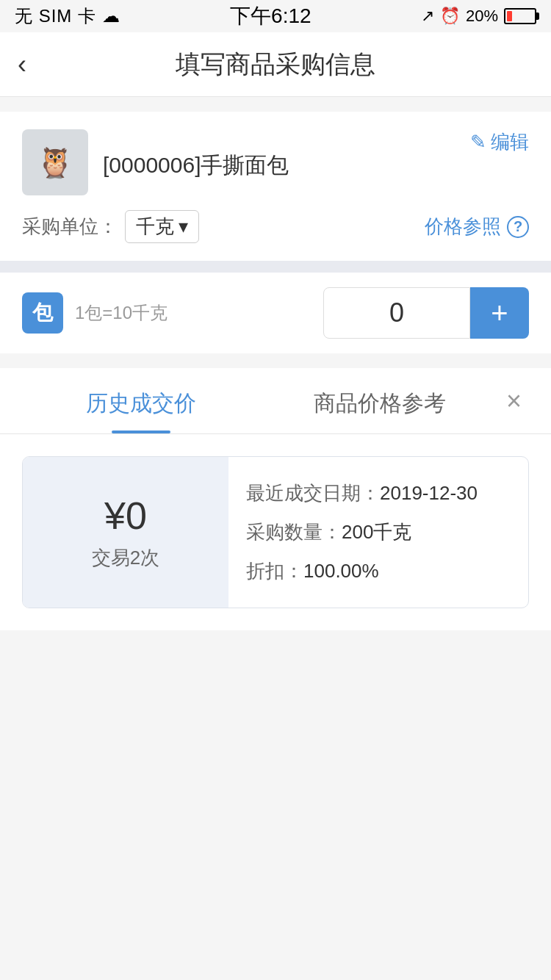 This screenshot has height=980, width=551. Describe the element at coordinates (428, 16) in the screenshot. I see `location-icon: ↗` at that location.